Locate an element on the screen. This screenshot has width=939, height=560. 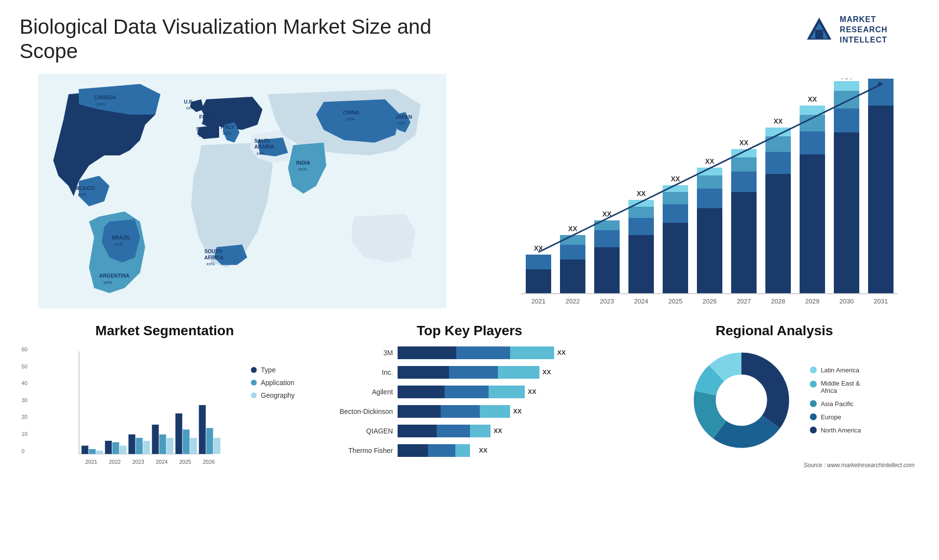
logo-text: MARKETRESEARCHINTELLECT is located at coordinates (864, 30).